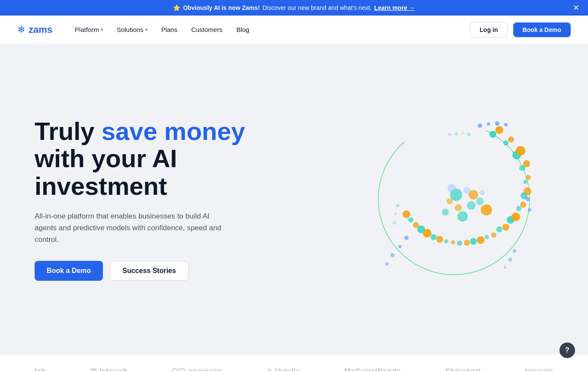 Image resolution: width=588 pixels, height=371 pixels. I want to click on nav-item-platform: Platform ▾, so click(89, 29).